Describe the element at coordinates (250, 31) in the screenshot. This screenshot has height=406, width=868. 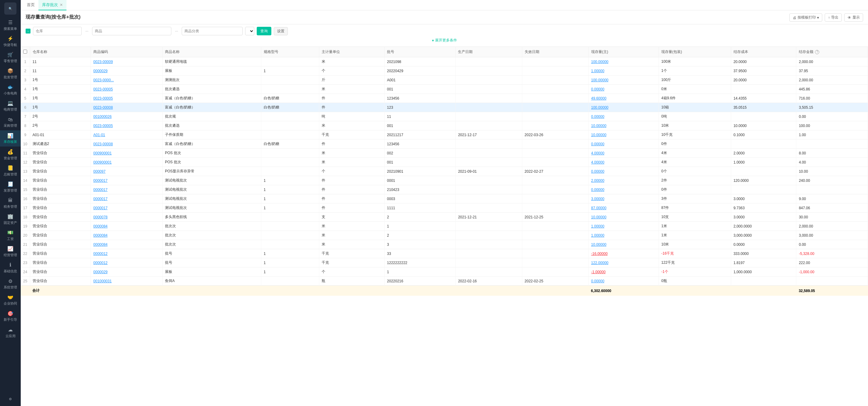
I see `category-select: ▾` at that location.